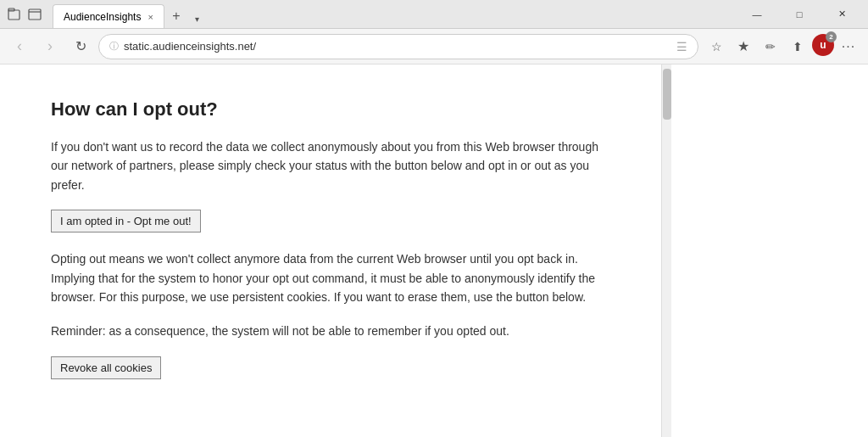 The height and width of the screenshot is (437, 868). I want to click on new-tab-icon, so click(14, 14).